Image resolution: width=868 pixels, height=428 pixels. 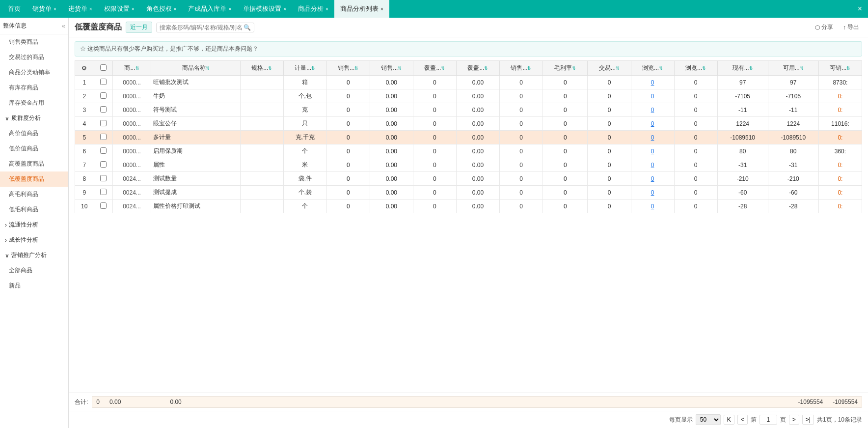 I want to click on next-page-button: >, so click(x=794, y=420).